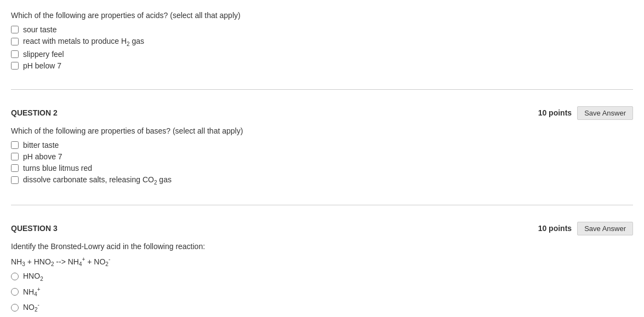 This screenshot has width=644, height=317. Describe the element at coordinates (322, 54) in the screenshot. I see `q1-option-3: slippery feel` at that location.